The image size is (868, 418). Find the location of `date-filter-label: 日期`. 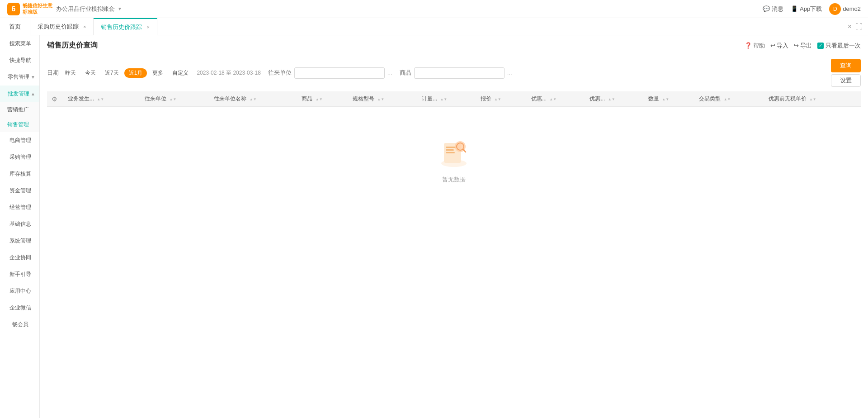

date-filter-label: 日期 is located at coordinates (53, 73).